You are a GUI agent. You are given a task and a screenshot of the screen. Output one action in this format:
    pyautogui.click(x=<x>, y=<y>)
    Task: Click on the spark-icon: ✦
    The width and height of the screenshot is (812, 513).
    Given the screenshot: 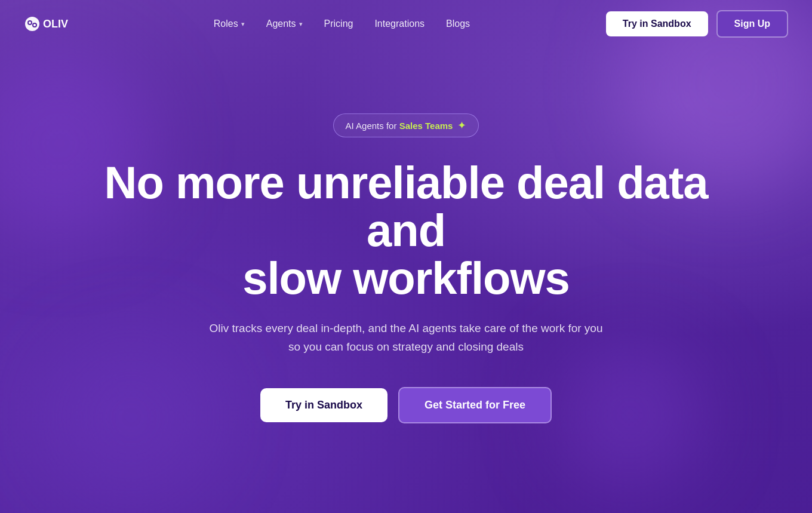 What is the action you would take?
    pyautogui.click(x=462, y=125)
    